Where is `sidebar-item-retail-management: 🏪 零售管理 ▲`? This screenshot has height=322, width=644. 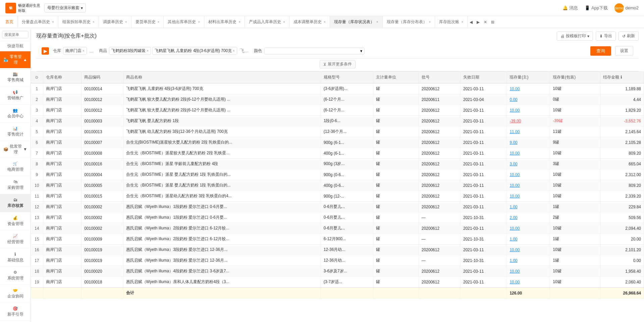
sidebar-item-retail-management: 🏪 零售管理 ▲ is located at coordinates (15, 60).